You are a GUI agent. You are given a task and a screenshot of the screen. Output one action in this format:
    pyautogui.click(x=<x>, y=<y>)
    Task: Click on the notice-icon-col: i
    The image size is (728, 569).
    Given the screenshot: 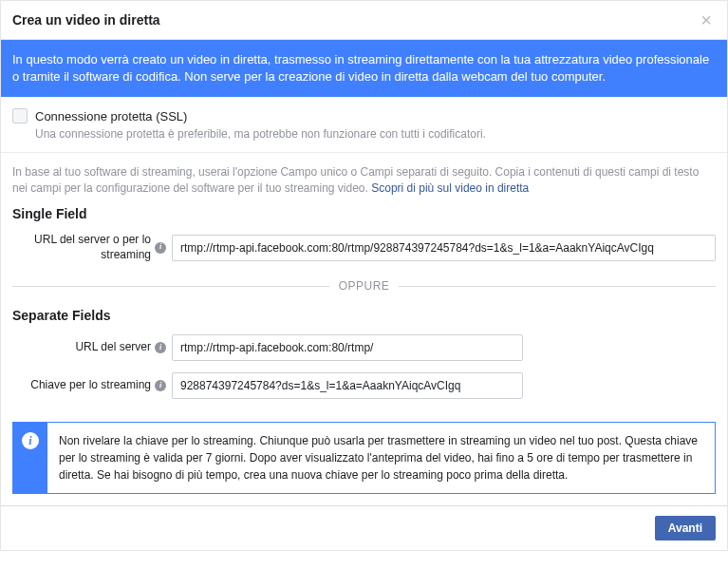 What is the action you would take?
    pyautogui.click(x=30, y=458)
    